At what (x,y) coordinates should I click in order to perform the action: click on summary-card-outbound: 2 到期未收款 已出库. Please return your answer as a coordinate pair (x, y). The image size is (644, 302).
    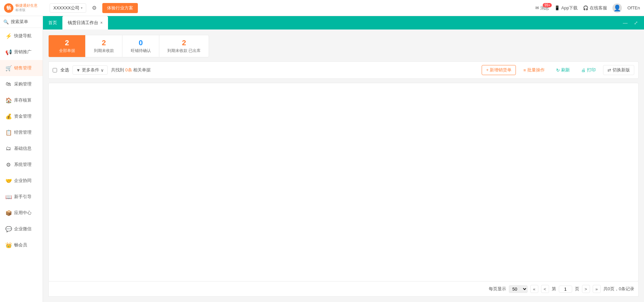
    Looking at the image, I should click on (184, 46).